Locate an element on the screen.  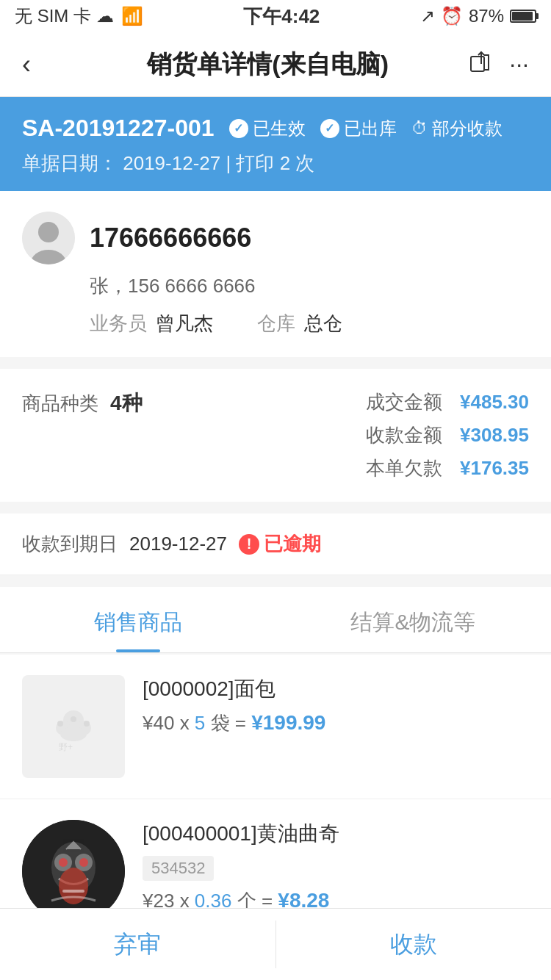
product-sku-2: 534532 is located at coordinates (178, 868).